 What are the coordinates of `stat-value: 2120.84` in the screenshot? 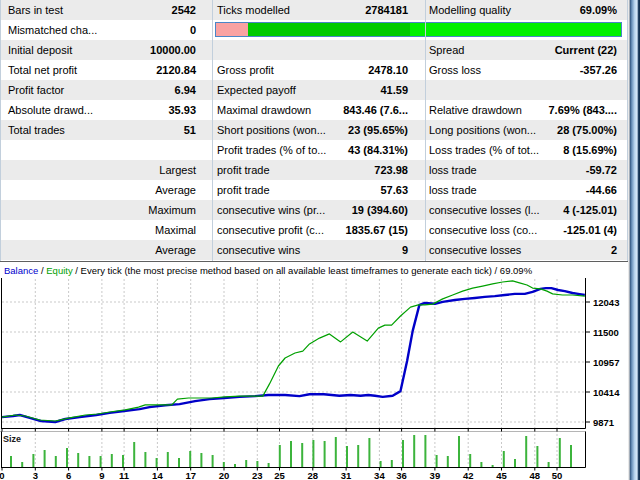 It's located at (176, 70).